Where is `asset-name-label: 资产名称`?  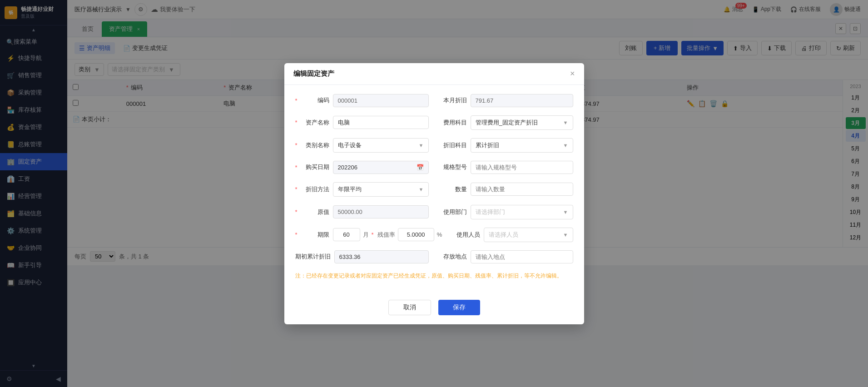 asset-name-label: 资产名称 is located at coordinates (316, 123).